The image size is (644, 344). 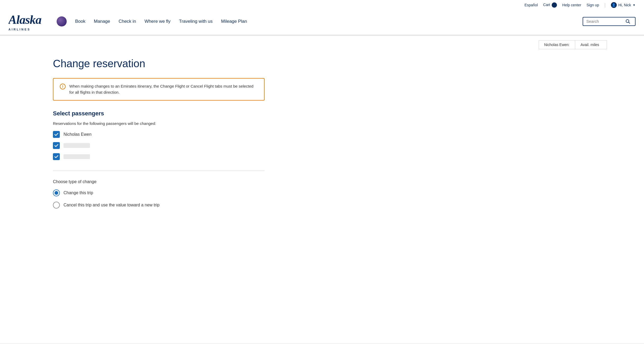 I want to click on cart-link: Cart 0, so click(x=550, y=5).